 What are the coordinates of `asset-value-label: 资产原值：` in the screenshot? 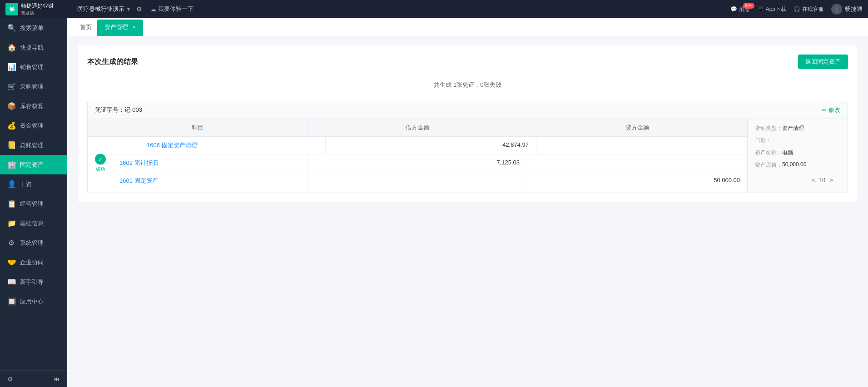 It's located at (769, 165).